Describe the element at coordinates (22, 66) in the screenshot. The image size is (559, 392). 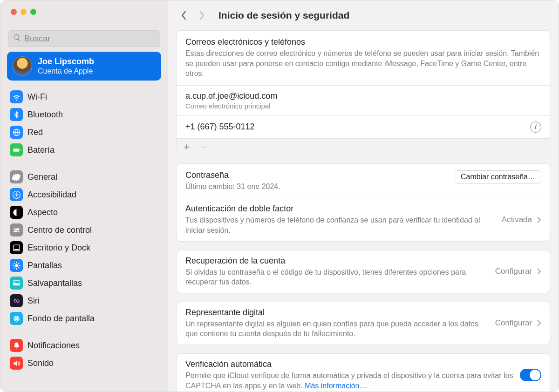
I see `avatar` at that location.